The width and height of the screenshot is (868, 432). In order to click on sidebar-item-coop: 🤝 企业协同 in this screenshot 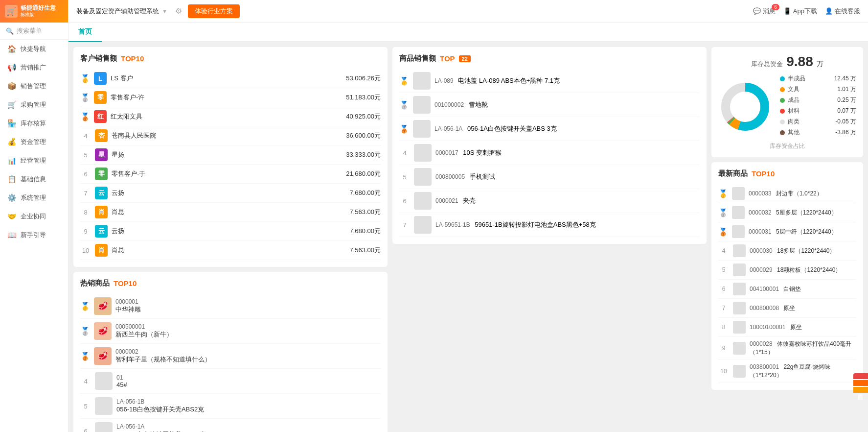, I will do `click(34, 216)`.